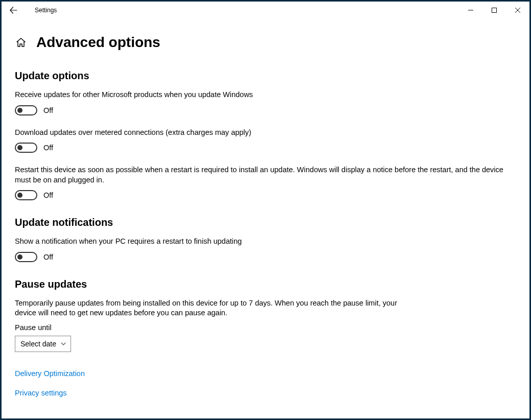 The height and width of the screenshot is (420, 531). Describe the element at coordinates (48, 110) in the screenshot. I see `receive-updates-state: Off` at that location.